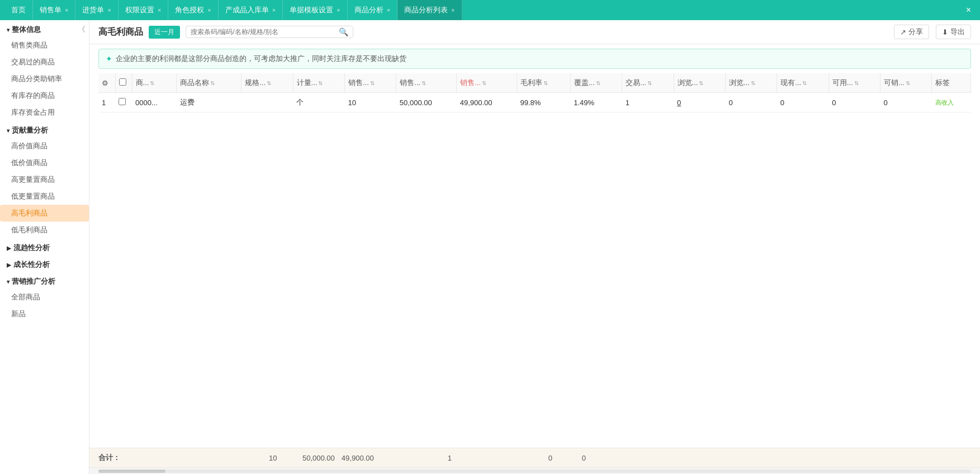 Image resolution: width=980 pixels, height=474 pixels. I want to click on th-browse1: 浏览...⇅, so click(699, 83).